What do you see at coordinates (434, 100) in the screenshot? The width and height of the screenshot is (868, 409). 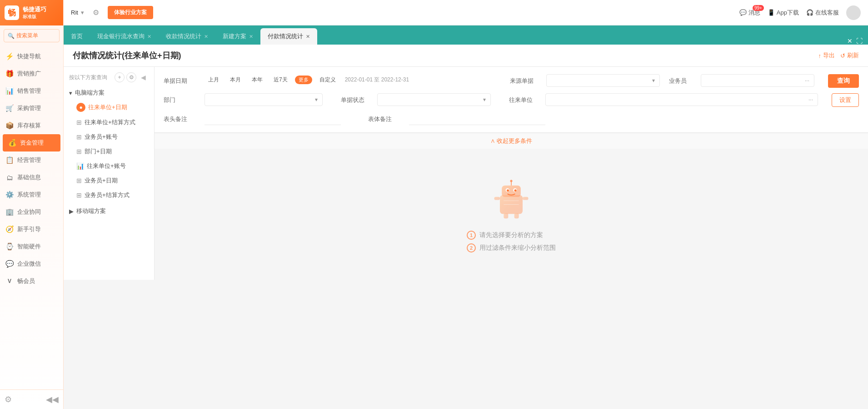 I see `doc-status-select: ▾` at bounding box center [434, 100].